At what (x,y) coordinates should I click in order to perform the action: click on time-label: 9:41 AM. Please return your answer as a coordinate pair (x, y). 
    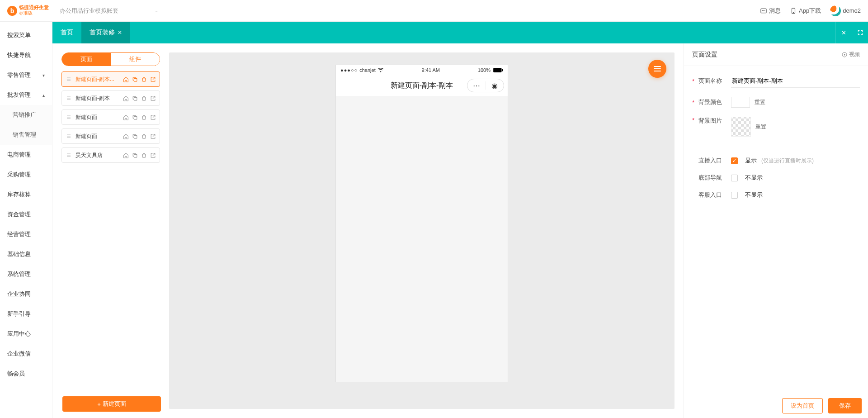
    Looking at the image, I should click on (431, 70).